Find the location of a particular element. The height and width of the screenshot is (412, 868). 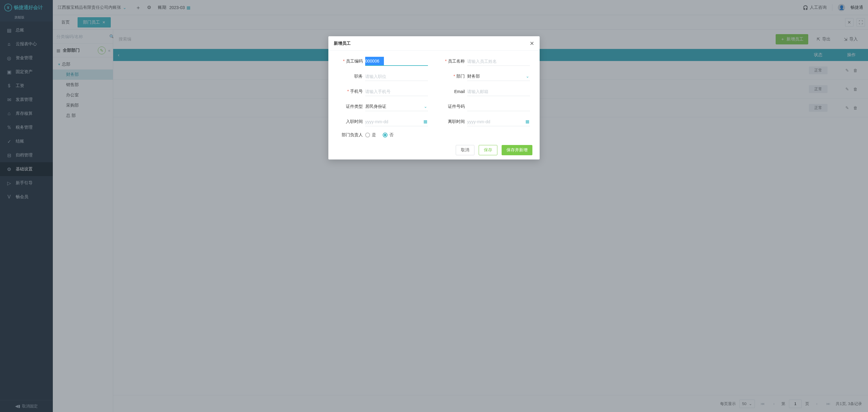

label-position: 职务 is located at coordinates (359, 76).